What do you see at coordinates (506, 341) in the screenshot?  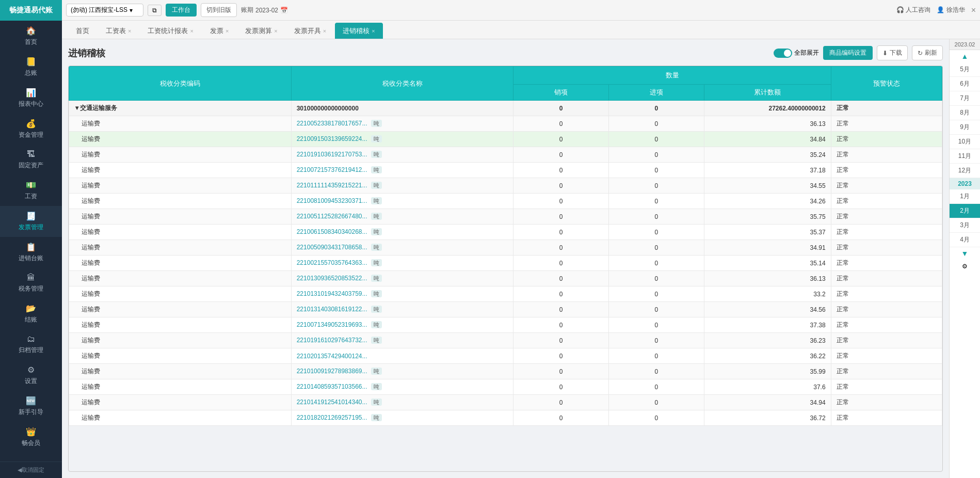 I see `table-row: 运输费 2210191610297643732... 吨 0 0 36.23 正…` at bounding box center [506, 341].